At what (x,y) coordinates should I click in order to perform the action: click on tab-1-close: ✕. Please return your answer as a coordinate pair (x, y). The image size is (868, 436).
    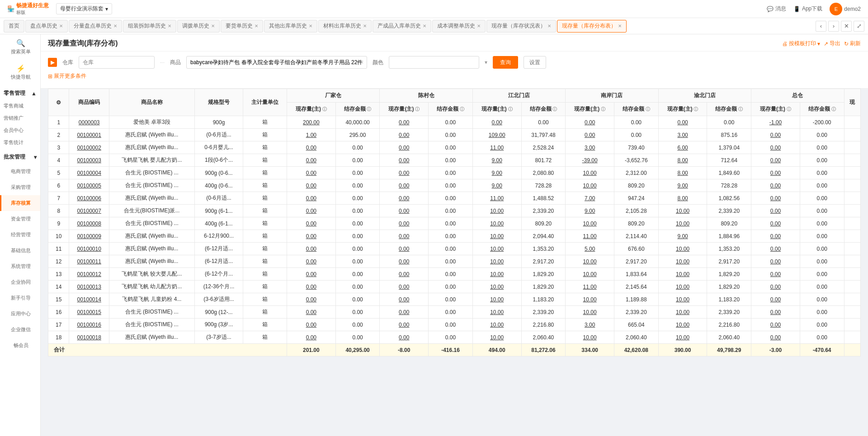
    Looking at the image, I should click on (61, 26).